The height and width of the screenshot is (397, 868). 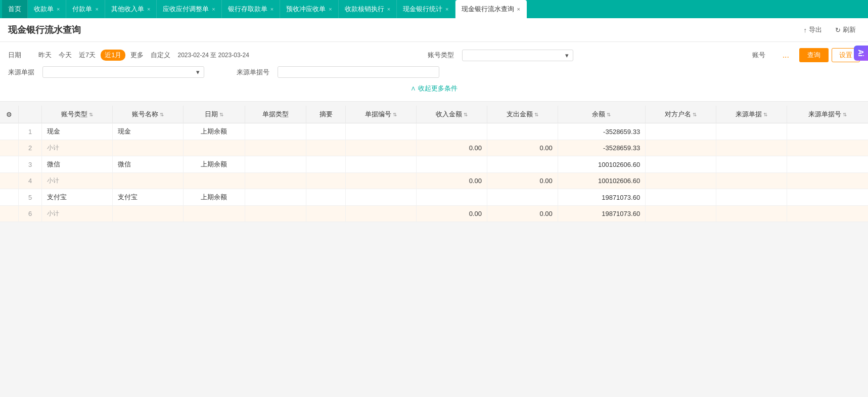 I want to click on nav-home: 首页, so click(x=15, y=9).